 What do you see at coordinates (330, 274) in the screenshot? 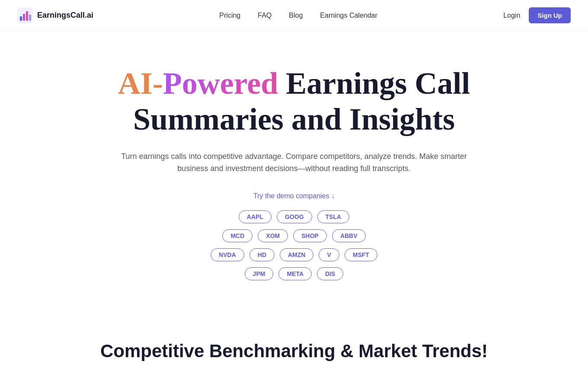
I see `badge-dis: DIS` at bounding box center [330, 274].